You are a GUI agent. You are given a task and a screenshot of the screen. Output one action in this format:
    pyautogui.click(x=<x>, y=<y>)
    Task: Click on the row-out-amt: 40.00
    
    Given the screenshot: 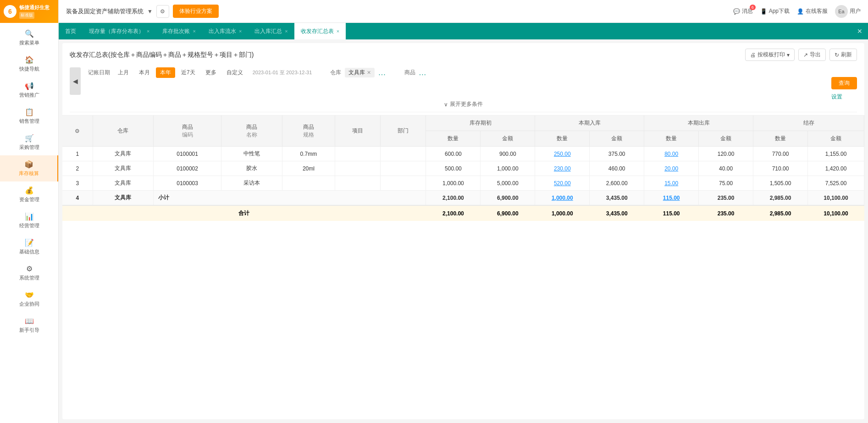 What is the action you would take?
    pyautogui.click(x=726, y=169)
    